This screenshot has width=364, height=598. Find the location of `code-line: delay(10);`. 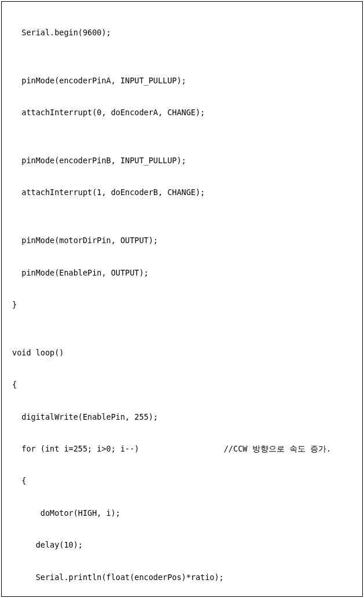

code-line: delay(10); is located at coordinates (182, 545).